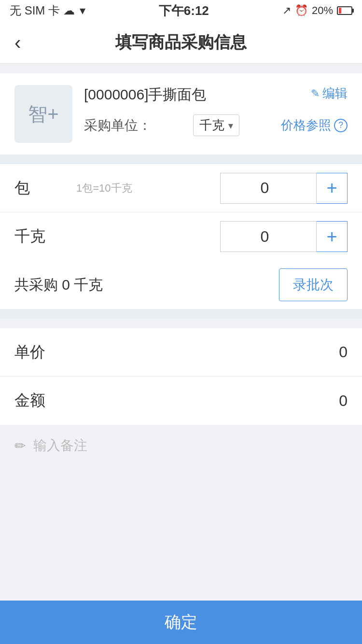  I want to click on status-time: 下午6:12, so click(184, 11).